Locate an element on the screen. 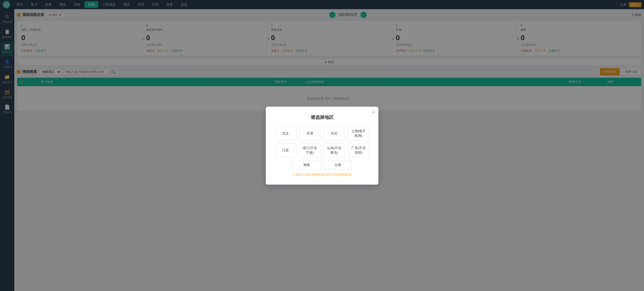  warning-text: 除以上地区外辖他地区暂不支持报税检查! is located at coordinates (324, 175).